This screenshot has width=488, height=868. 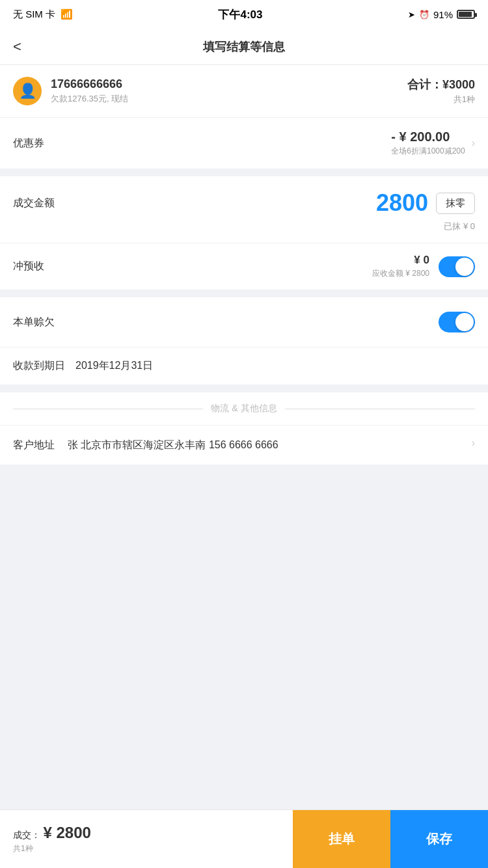 I want to click on status-time: 下午4:03, so click(x=240, y=14).